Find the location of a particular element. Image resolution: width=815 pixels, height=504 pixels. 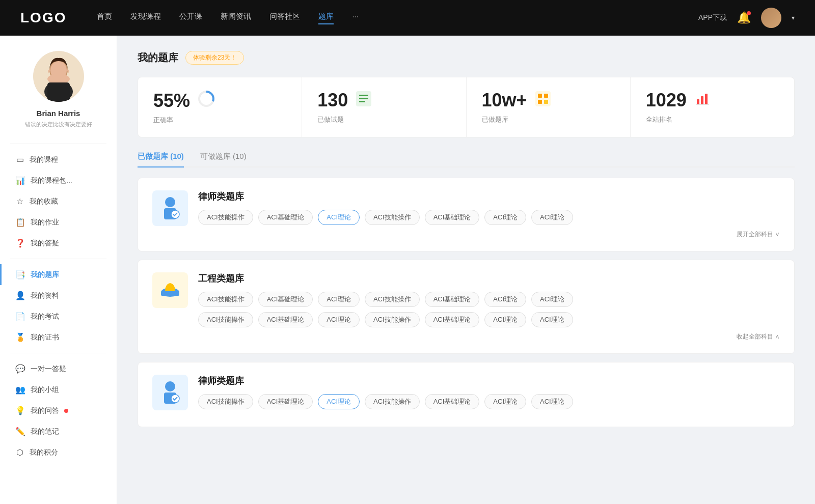

tag-eng-2: ACI理论 is located at coordinates (339, 299).